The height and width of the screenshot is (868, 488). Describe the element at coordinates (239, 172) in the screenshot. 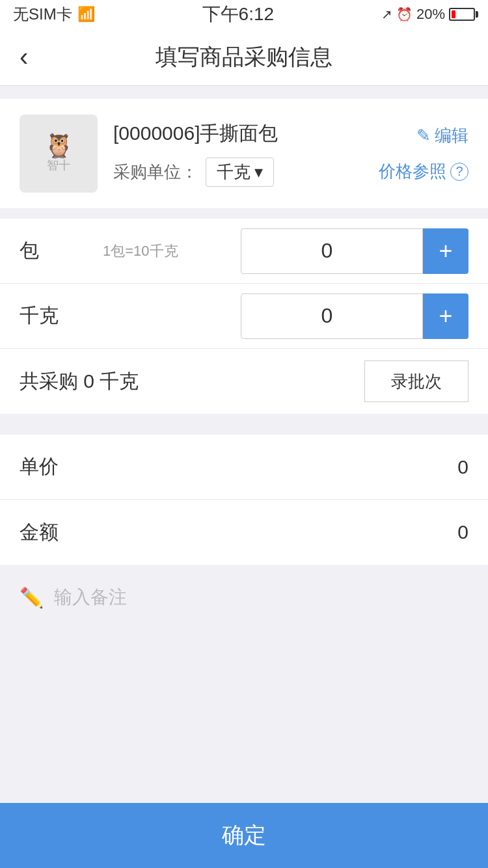

I see `unit-select: 千克 ▾` at that location.